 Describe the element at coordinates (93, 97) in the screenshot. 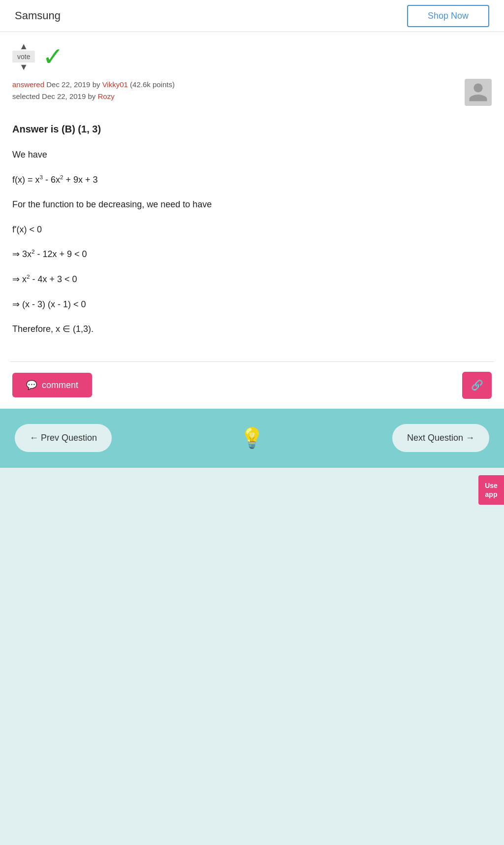

I see `selected-by-label: by` at that location.